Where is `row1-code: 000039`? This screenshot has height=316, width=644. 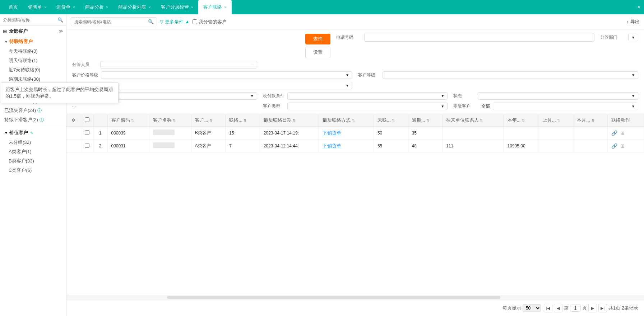 row1-code: 000039 is located at coordinates (129, 133).